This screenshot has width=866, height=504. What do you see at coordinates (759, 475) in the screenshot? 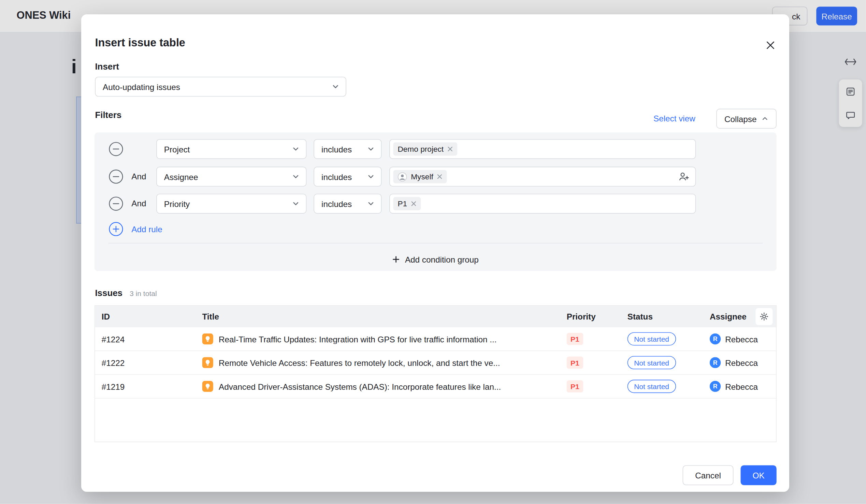
I see `ok-button: OK` at bounding box center [759, 475].